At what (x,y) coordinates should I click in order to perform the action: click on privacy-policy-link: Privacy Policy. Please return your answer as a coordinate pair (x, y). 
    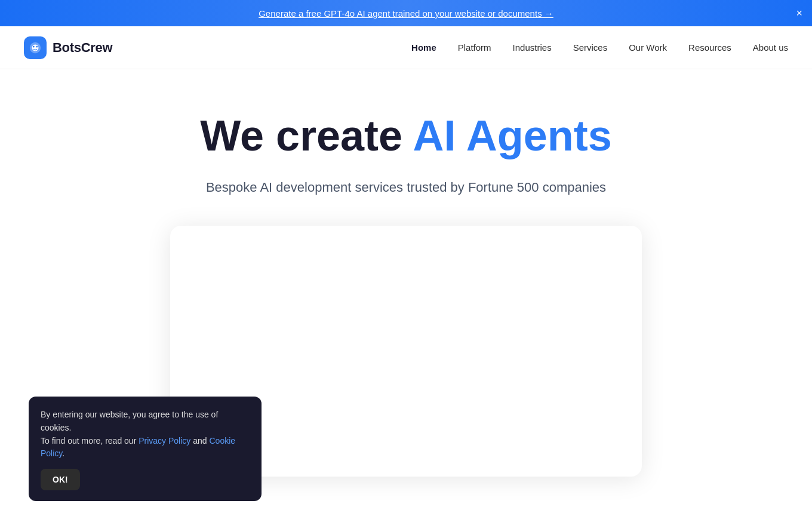
    Looking at the image, I should click on (165, 441).